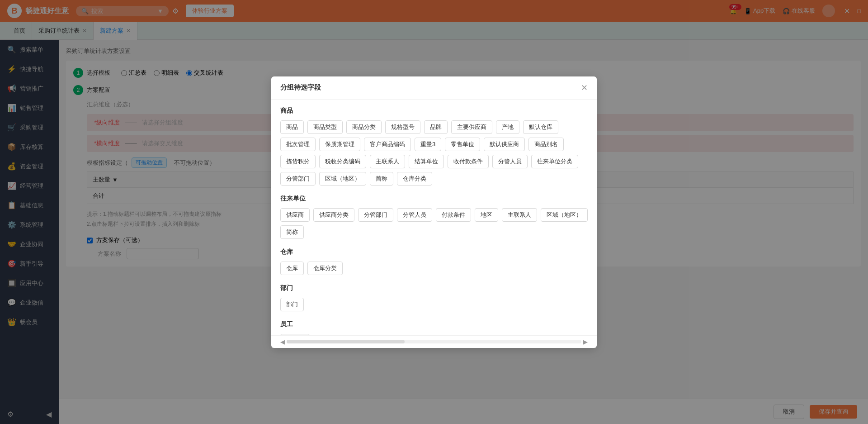  What do you see at coordinates (382, 179) in the screenshot?
I see `field-chip-0-24: 简称` at bounding box center [382, 179].